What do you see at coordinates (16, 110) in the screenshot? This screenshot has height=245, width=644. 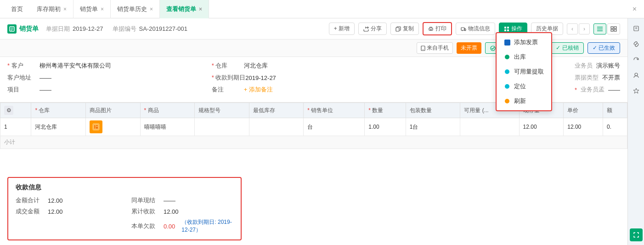 I see `col-settings: ⚙` at bounding box center [16, 110].